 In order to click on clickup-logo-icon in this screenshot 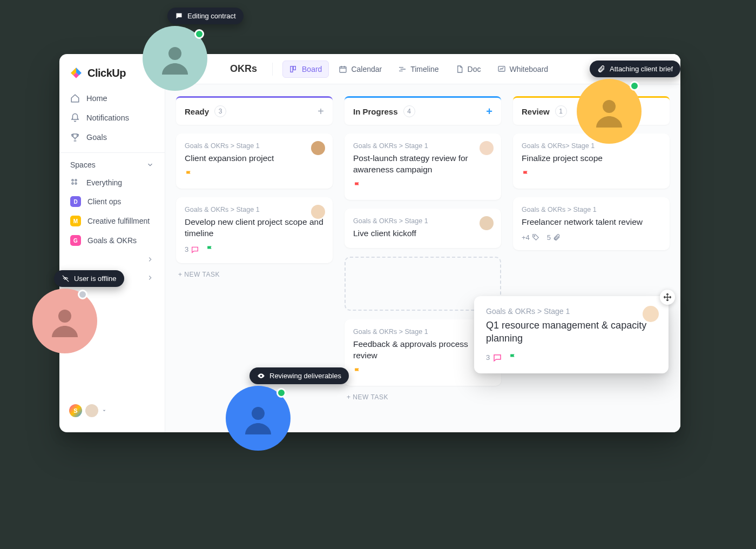, I will do `click(76, 73)`.